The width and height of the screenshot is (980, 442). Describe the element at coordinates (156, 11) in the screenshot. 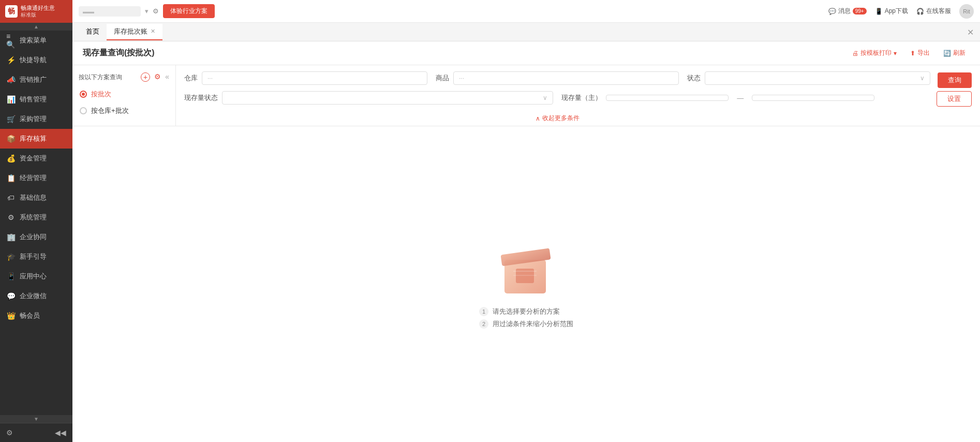

I see `topbar-settings-icon: ⚙` at that location.